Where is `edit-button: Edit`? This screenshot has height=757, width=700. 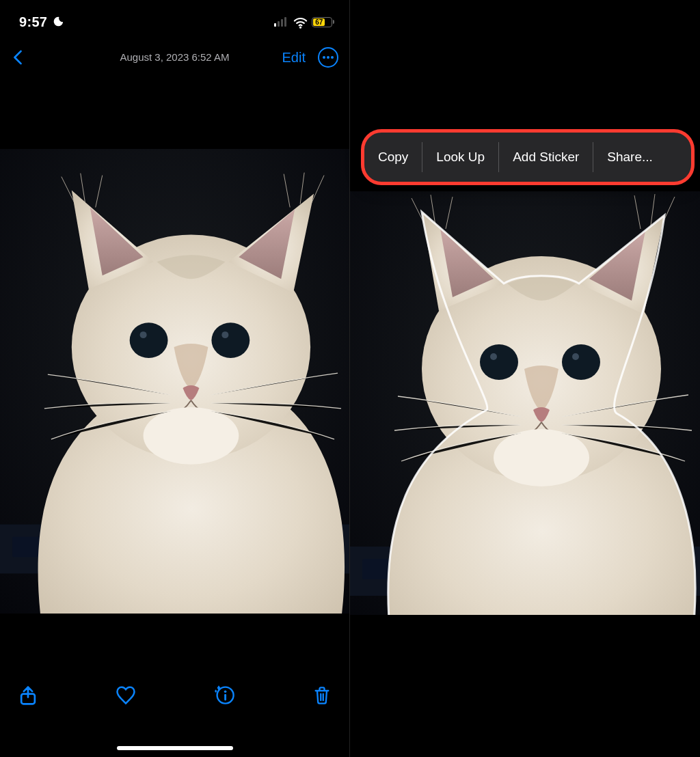 edit-button: Edit is located at coordinates (294, 57).